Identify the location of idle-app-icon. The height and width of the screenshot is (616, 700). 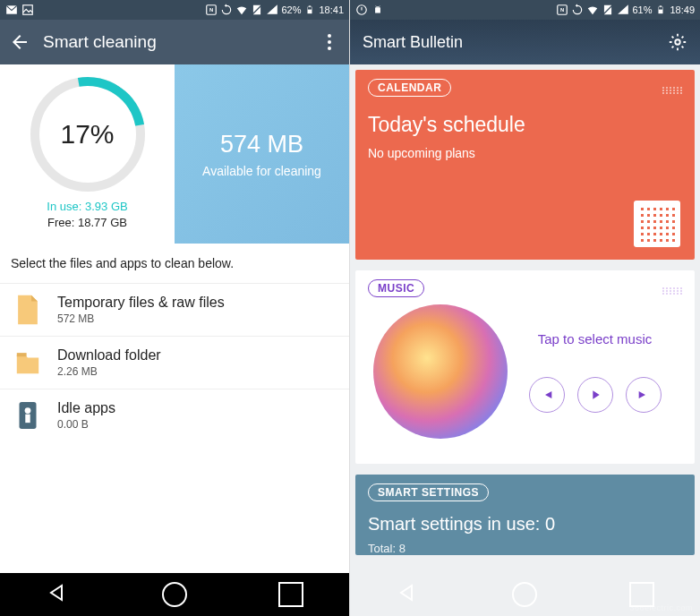
(28, 415).